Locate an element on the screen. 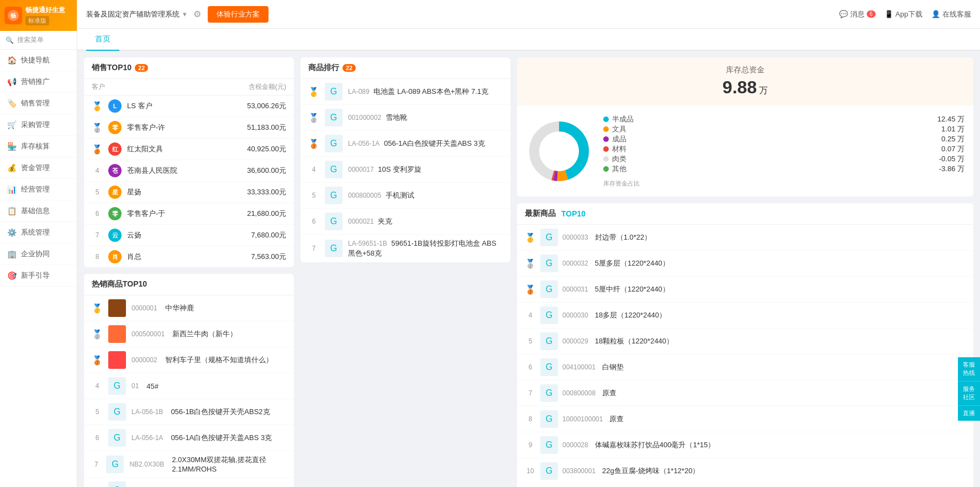 Image resolution: width=980 pixels, height=487 pixels. list-item: 4 G 01 45# is located at coordinates (189, 387).